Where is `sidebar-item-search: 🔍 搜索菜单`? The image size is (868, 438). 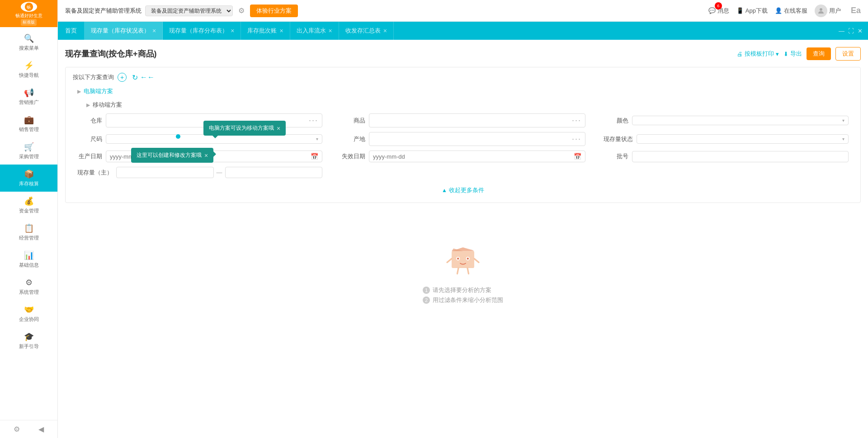
sidebar-item-search: 🔍 搜索菜单 is located at coordinates (29, 42).